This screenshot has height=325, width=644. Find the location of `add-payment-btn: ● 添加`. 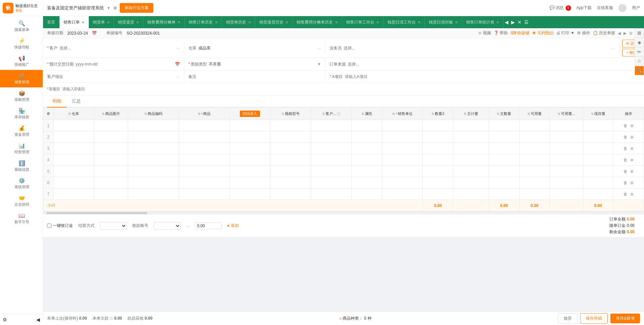

add-payment-btn: ● 添加 is located at coordinates (233, 226).